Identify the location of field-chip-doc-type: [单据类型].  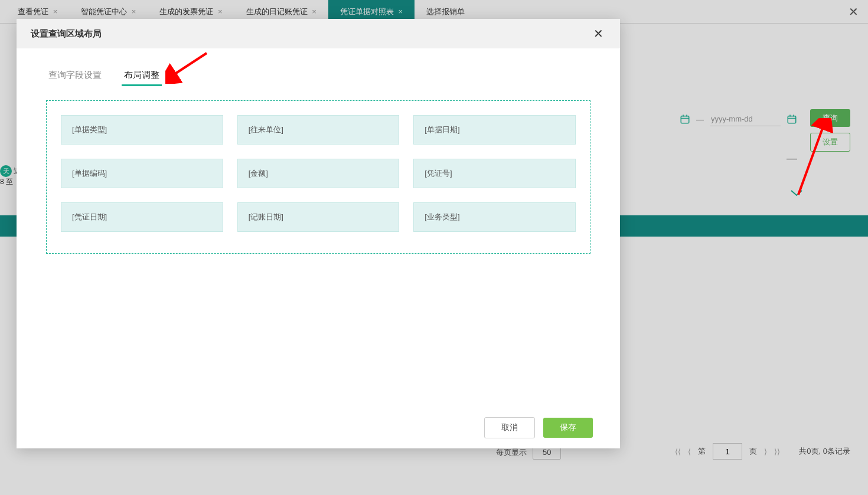
(142, 130).